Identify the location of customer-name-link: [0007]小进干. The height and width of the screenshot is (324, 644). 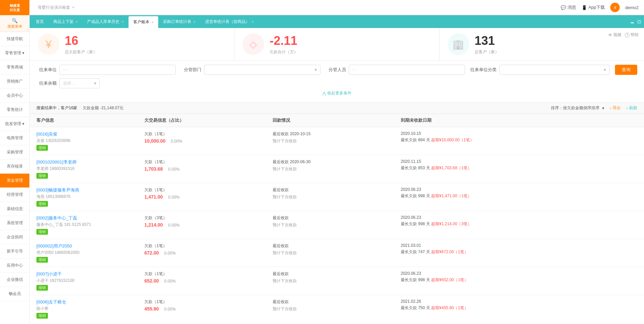
(90, 274).